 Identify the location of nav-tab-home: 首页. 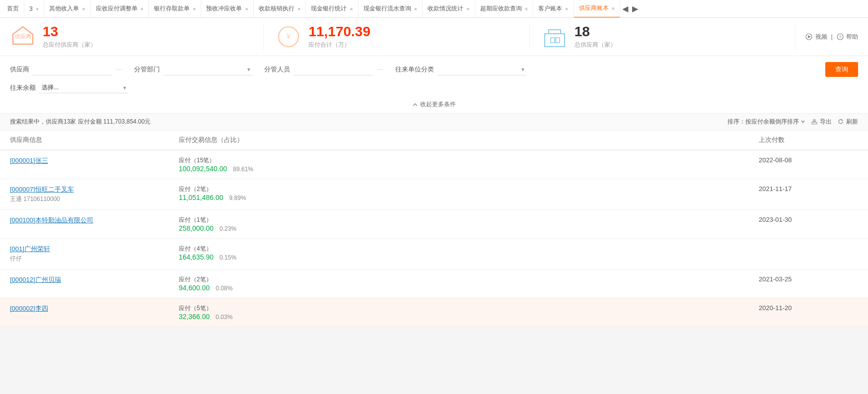
(13, 9).